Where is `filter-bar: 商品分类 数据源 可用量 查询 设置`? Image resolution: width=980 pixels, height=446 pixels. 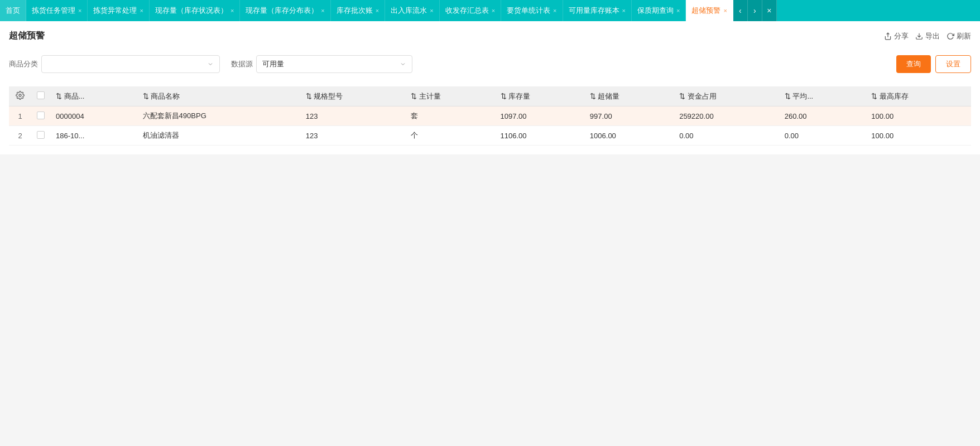
filter-bar: 商品分类 数据源 可用量 查询 设置 is located at coordinates (490, 64).